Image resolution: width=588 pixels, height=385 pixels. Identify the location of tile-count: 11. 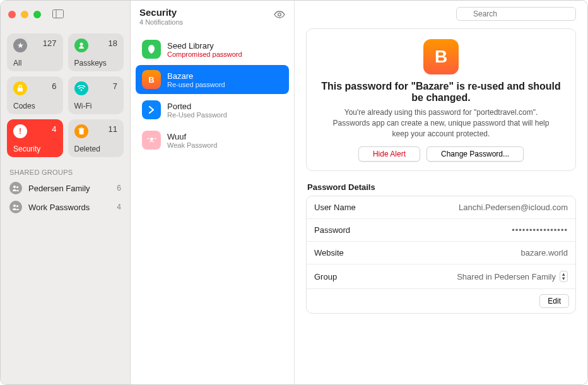
(113, 129).